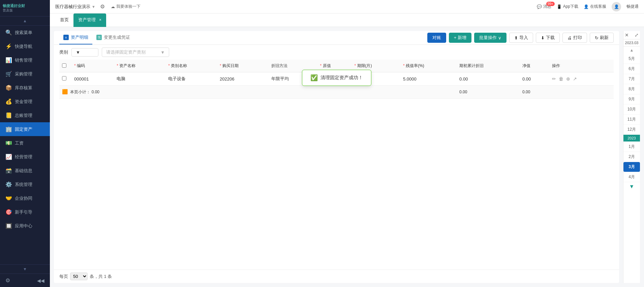 This screenshot has width=644, height=287. Describe the element at coordinates (25, 226) in the screenshot. I see `sidebar-item-appstore: 🔲 应用中心` at that location.